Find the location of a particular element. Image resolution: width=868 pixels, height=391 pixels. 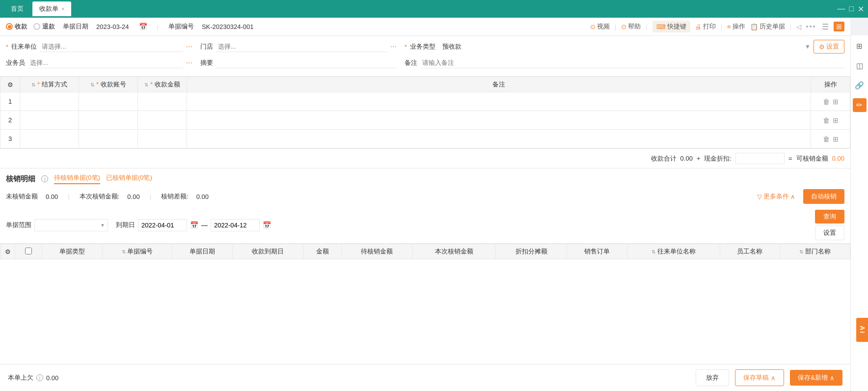

row2-settle is located at coordinates (50, 120).